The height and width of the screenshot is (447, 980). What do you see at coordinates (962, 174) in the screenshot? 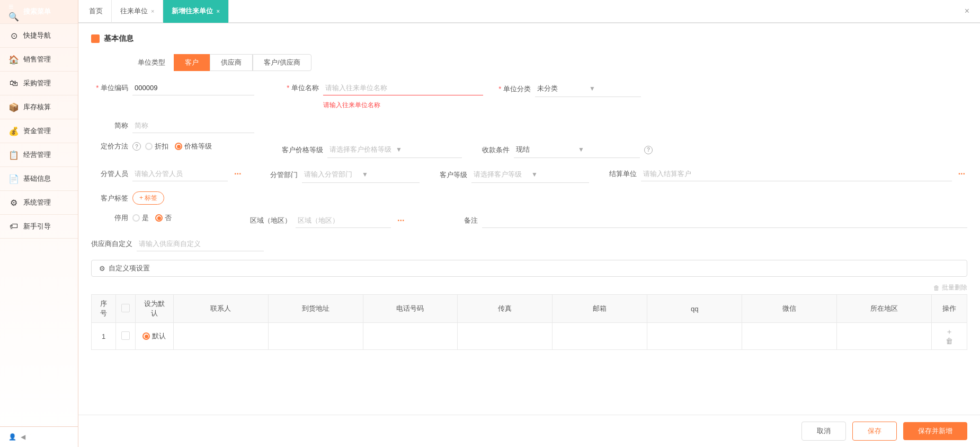
I see `settlement-more-btn: ···` at bounding box center [962, 174].